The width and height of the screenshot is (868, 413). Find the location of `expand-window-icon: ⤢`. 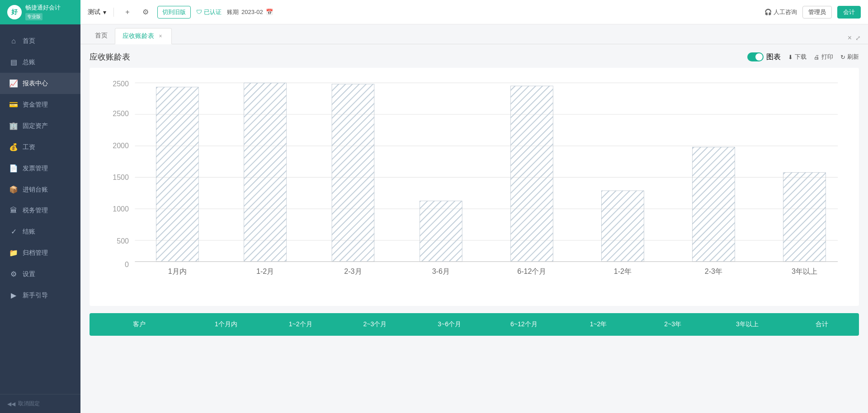

expand-window-icon: ⤢ is located at coordinates (858, 38).